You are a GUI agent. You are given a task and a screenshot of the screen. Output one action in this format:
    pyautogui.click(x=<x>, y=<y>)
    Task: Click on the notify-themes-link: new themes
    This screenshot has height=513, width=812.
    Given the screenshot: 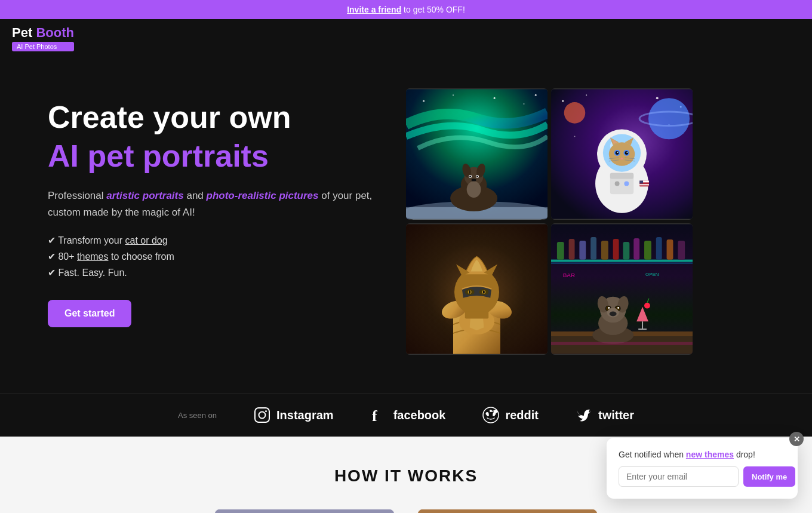 What is the action you would take?
    pyautogui.click(x=710, y=454)
    